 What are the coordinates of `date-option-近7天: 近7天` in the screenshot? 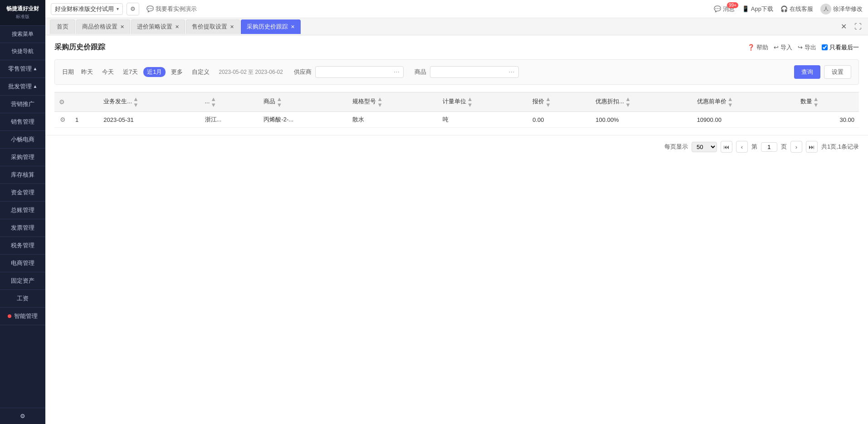 It's located at (131, 72).